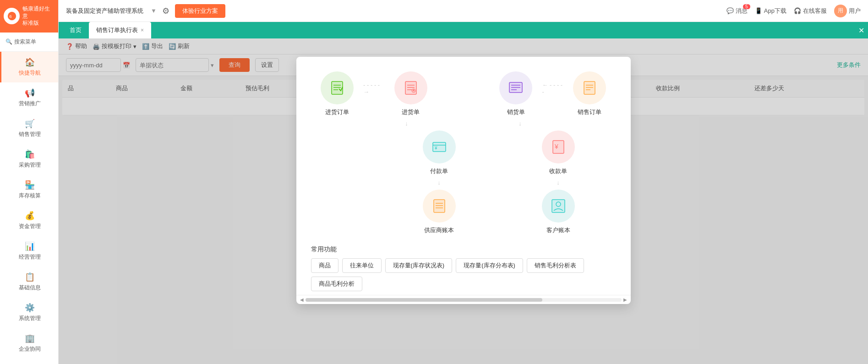 Image resolution: width=868 pixels, height=364 pixels. Describe the element at coordinates (29, 67) in the screenshot. I see `sidebar-item-quick-nav: 🏠 快捷导航` at that location.